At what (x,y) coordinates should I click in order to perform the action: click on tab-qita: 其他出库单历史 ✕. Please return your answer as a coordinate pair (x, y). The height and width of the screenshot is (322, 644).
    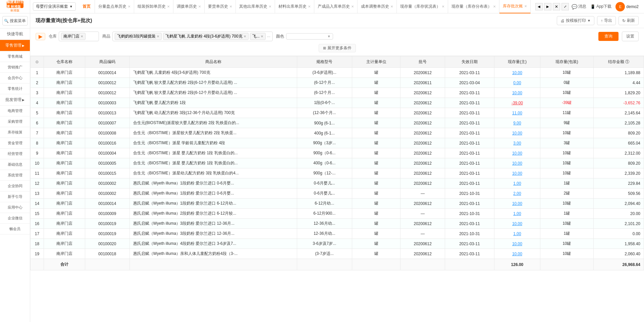
    Looking at the image, I should click on (256, 7).